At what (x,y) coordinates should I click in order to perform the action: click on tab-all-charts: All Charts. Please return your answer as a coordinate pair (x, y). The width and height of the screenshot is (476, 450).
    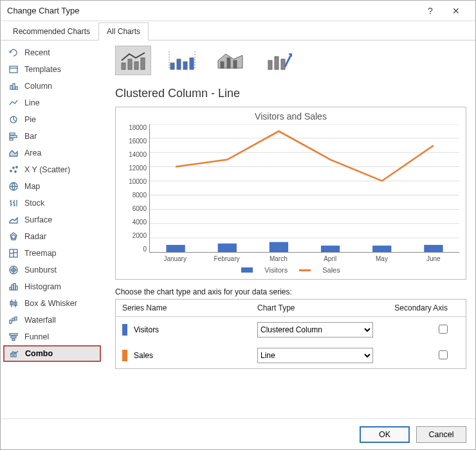
    Looking at the image, I should click on (124, 32).